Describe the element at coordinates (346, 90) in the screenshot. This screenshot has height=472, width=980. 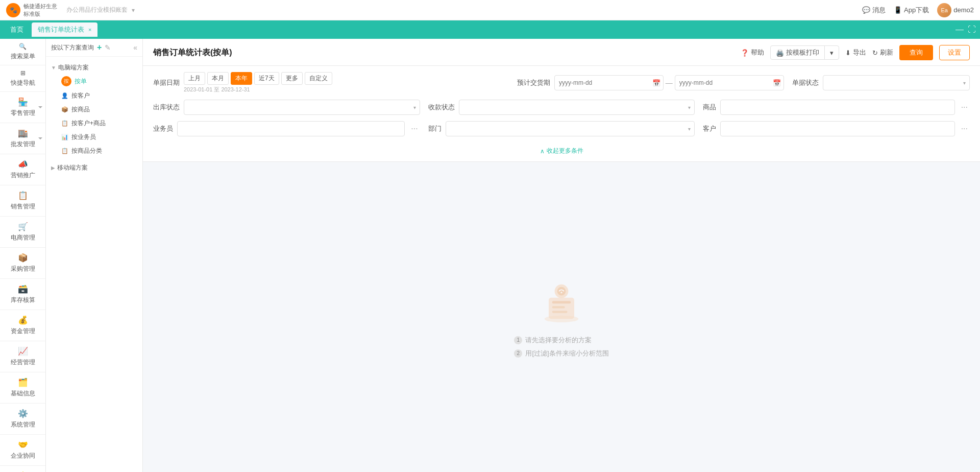
I see `date-range-text: 2023-01-01 至 2023-12-31` at that location.